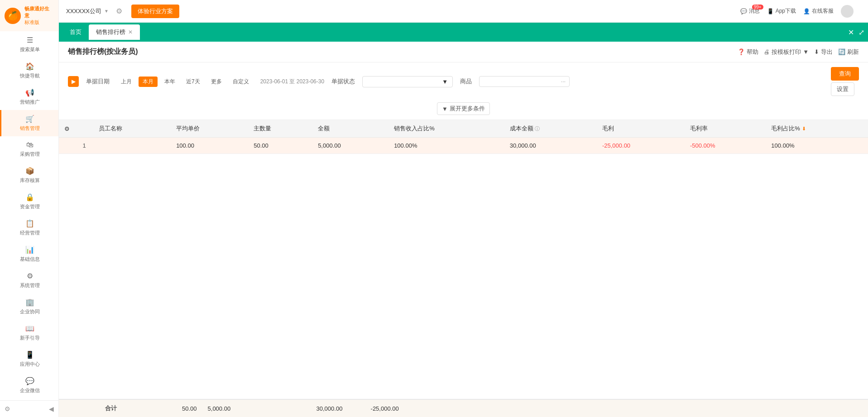 The image size is (868, 417). What do you see at coordinates (30, 180) in the screenshot?
I see `sidebar-item-label: 库存核算` at bounding box center [30, 180].